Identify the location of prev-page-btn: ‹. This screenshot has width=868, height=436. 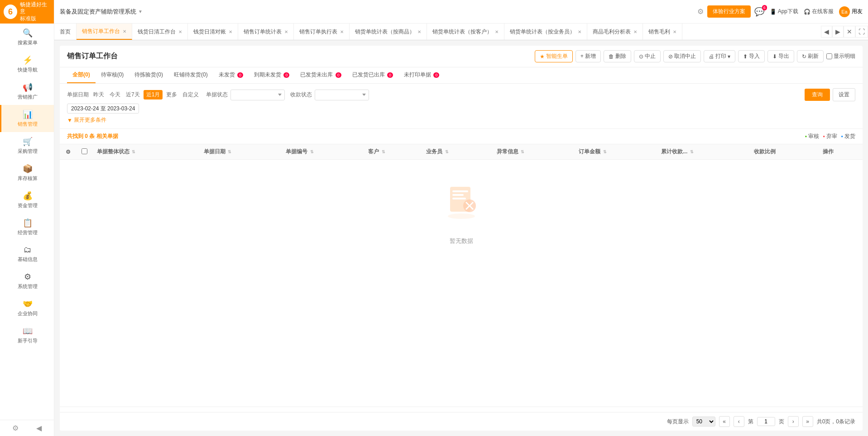
(739, 422).